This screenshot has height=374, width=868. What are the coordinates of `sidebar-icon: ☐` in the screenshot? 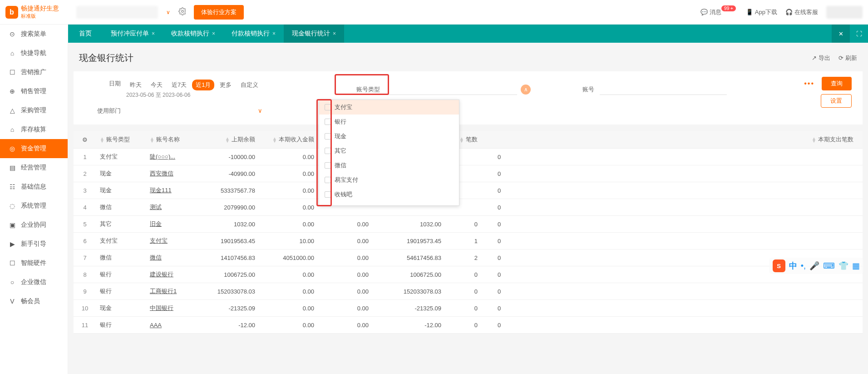 It's located at (12, 72).